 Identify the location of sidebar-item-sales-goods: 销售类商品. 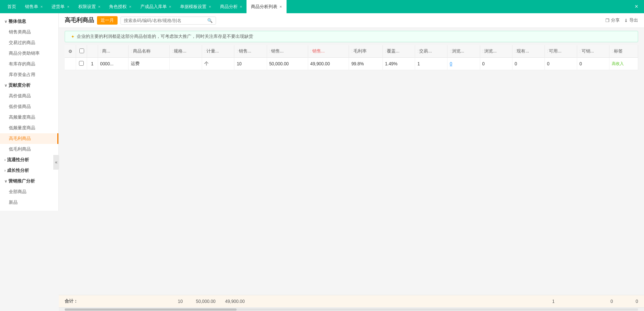
(29, 32).